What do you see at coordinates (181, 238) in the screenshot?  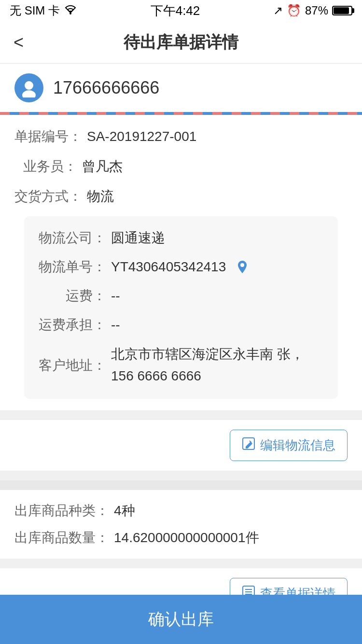 I see `logistics-company-row: 物流公司： 圆通速递` at bounding box center [181, 238].